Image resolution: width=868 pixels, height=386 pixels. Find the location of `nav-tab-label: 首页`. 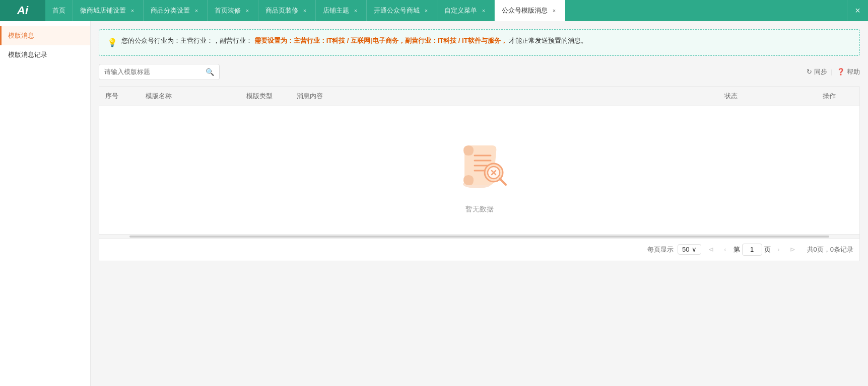

nav-tab-label: 首页 is located at coordinates (59, 11).